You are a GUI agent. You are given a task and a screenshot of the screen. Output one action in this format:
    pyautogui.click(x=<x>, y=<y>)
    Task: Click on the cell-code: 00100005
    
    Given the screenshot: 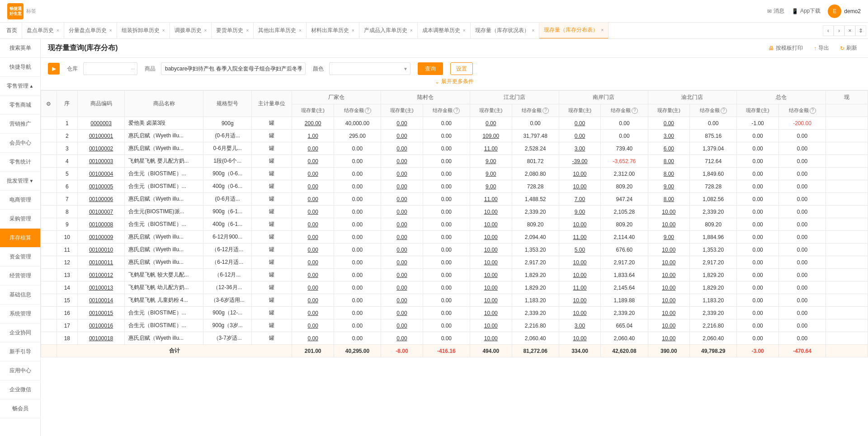 What is the action you would take?
    pyautogui.click(x=101, y=187)
    